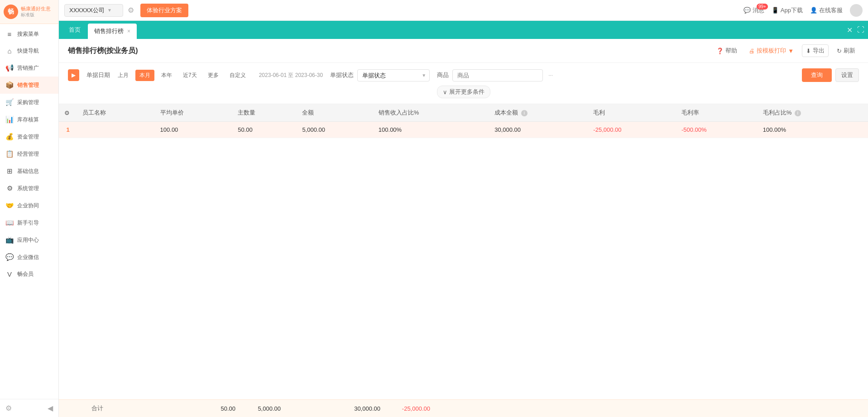  Describe the element at coordinates (28, 257) in the screenshot. I see `sidebar-label-wechat: 企业微信` at that location.